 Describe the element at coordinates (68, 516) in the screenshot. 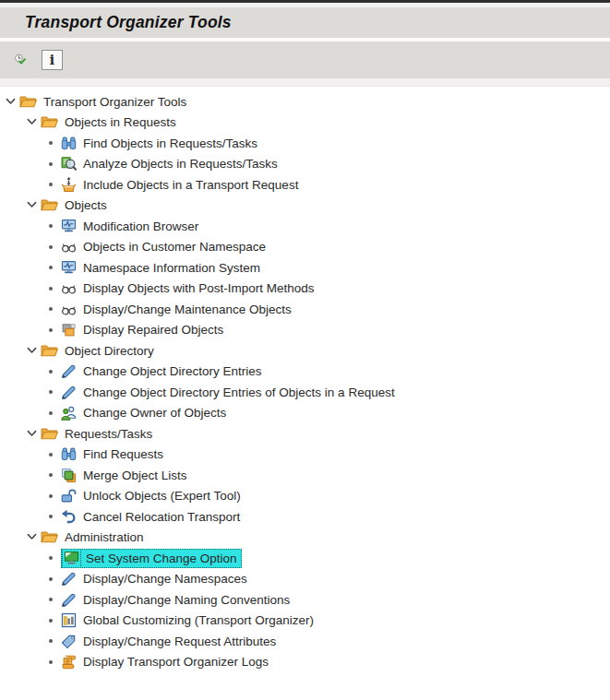

I see `undo-arrow-icon` at that location.